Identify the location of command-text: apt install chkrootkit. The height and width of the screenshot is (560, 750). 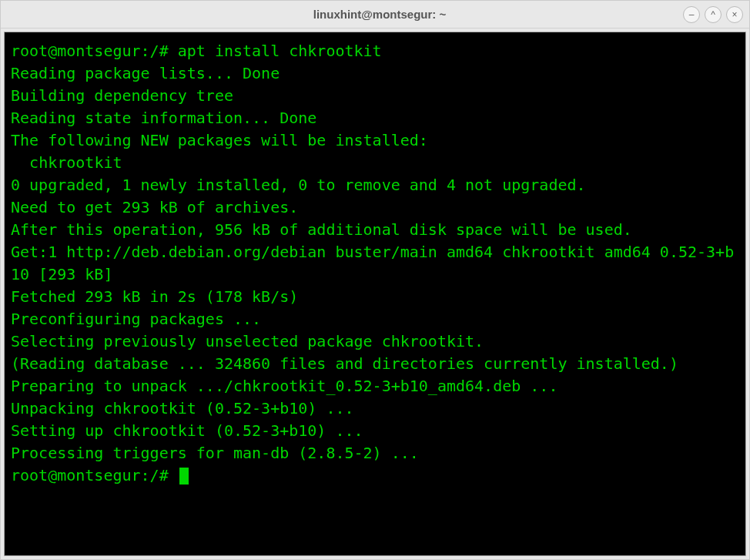
(280, 51).